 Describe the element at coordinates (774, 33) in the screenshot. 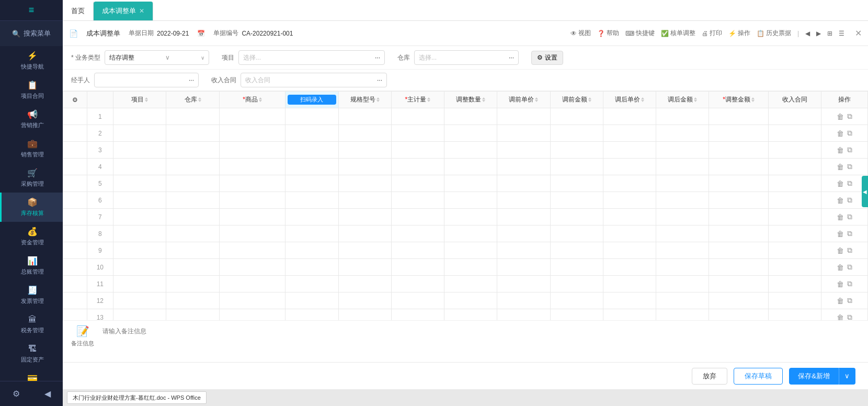

I see `toolbar-history-btn: 📋 历史票据` at that location.